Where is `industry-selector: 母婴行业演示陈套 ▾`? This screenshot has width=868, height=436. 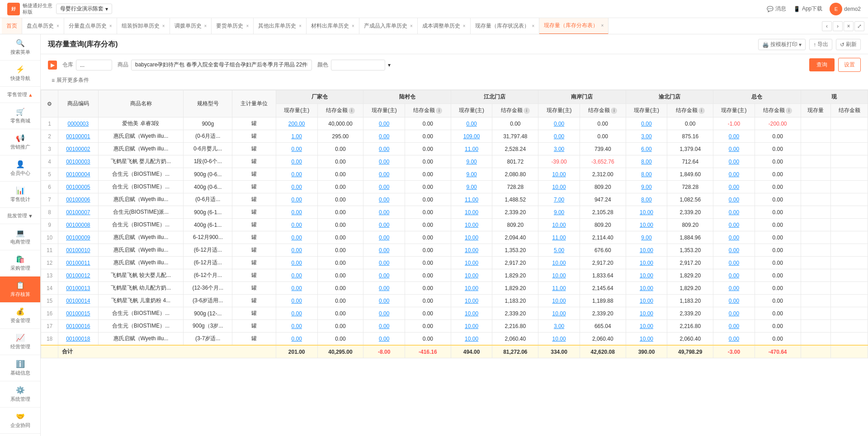
industry-selector: 母婴行业演示陈套 ▾ is located at coordinates (84, 9).